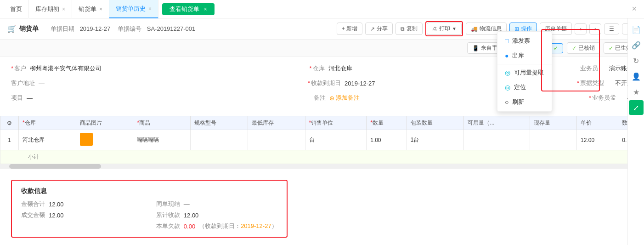 Image resolution: width=644 pixels, height=245 pixels. What do you see at coordinates (611, 98) in the screenshot?
I see `staff2-field: 业务员孟 —` at bounding box center [611, 98].